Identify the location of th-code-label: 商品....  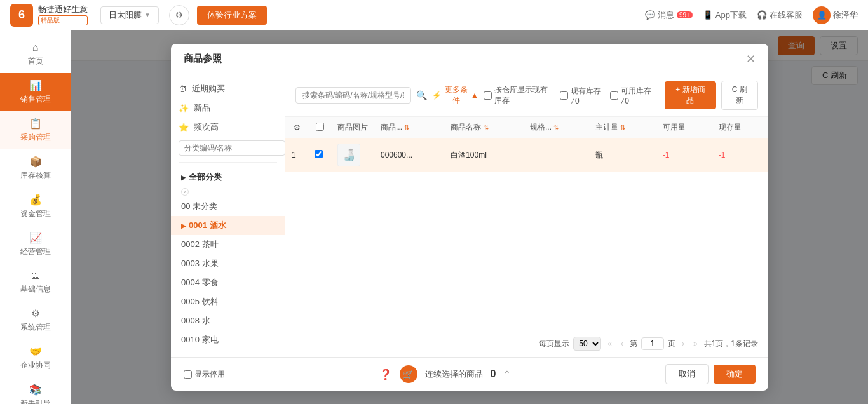
(391, 127).